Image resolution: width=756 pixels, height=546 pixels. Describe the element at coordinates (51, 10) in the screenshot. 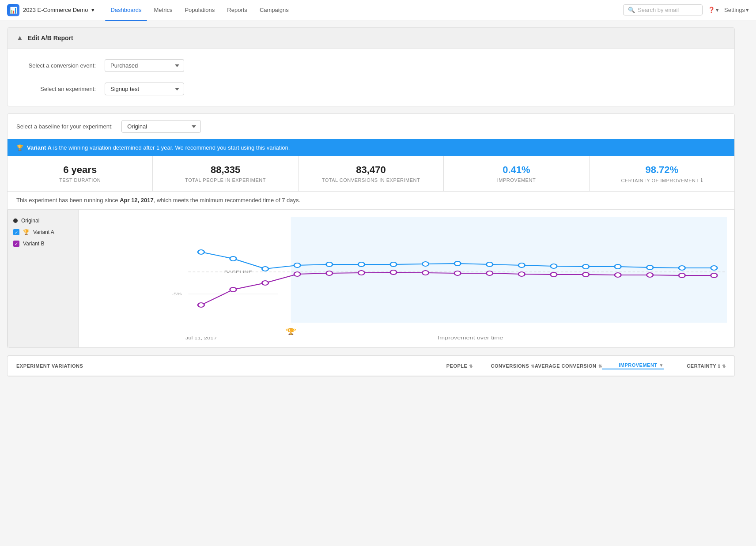

I see `brand: 📊 2023 E-Commerce Demo ▾` at that location.